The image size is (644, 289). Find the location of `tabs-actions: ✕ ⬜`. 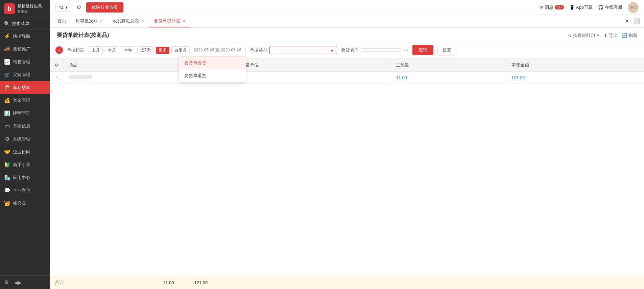

tabs-actions: ✕ ⬜ is located at coordinates (632, 21).